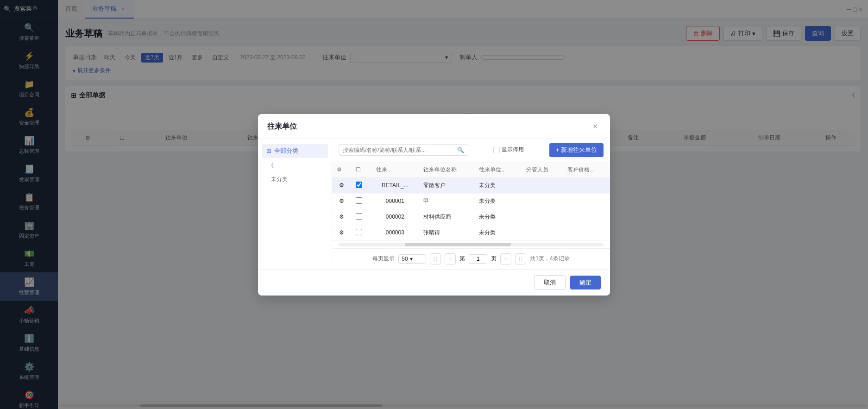 This screenshot has height=409, width=868. Describe the element at coordinates (434, 126) in the screenshot. I see `dialog-header: 往来单位 ×` at that location.